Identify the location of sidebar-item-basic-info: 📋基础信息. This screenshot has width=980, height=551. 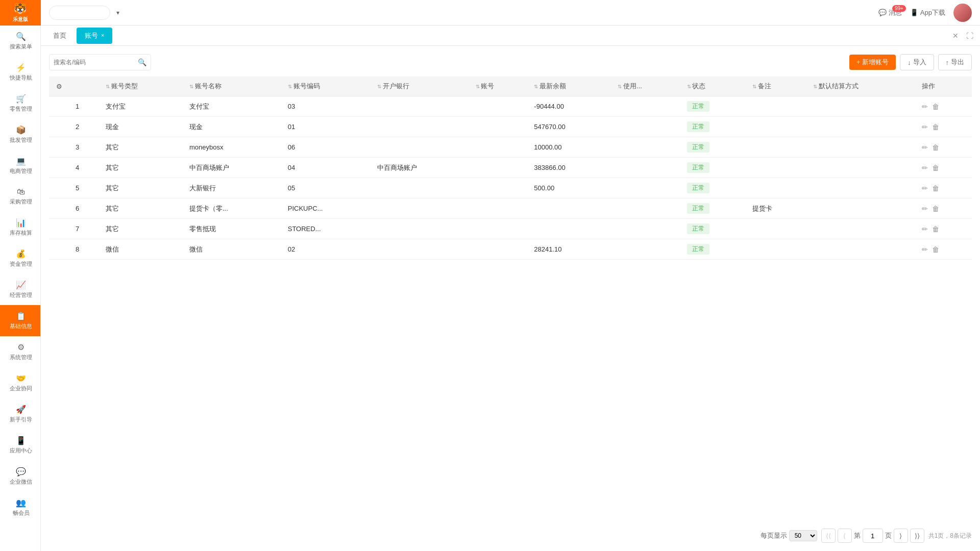
(20, 320).